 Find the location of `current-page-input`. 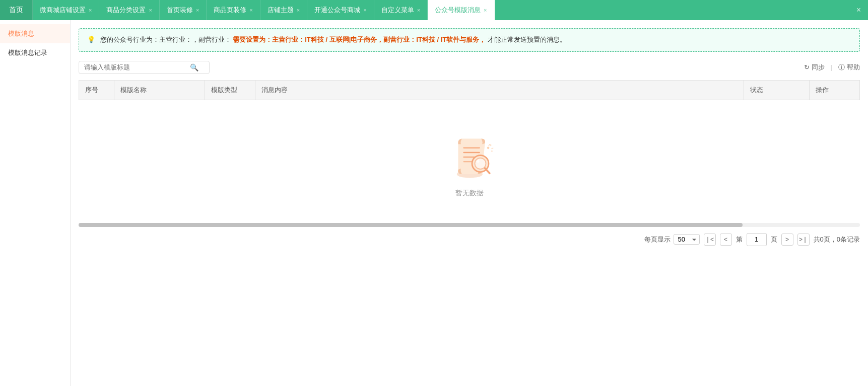

current-page-input is located at coordinates (757, 240).